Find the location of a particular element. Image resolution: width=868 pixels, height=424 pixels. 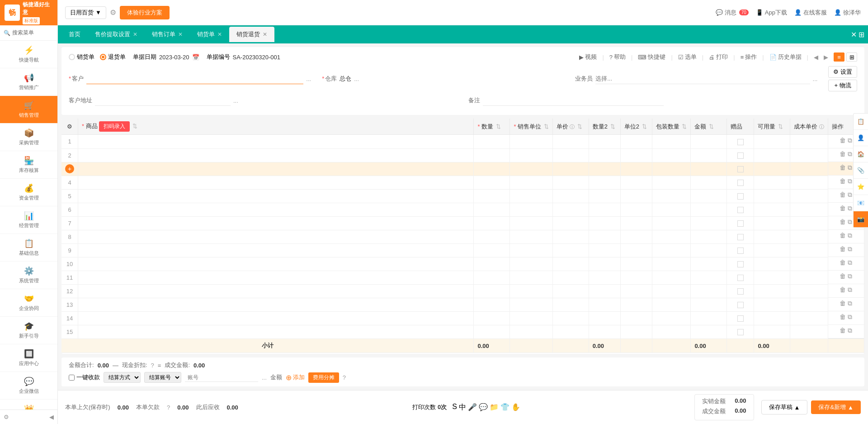

avail-sort-icon: ⇅ is located at coordinates (780, 127).